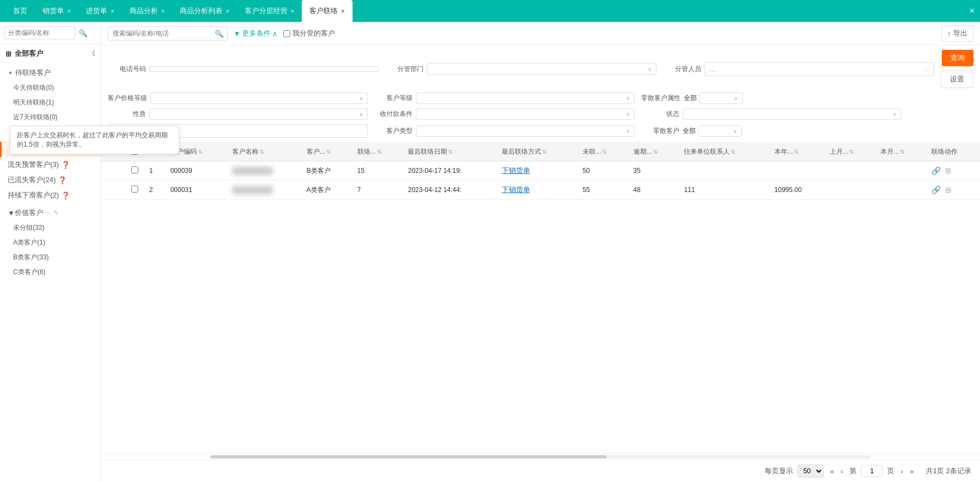  Describe the element at coordinates (409, 457) in the screenshot. I see `scroll-thumb` at that location.